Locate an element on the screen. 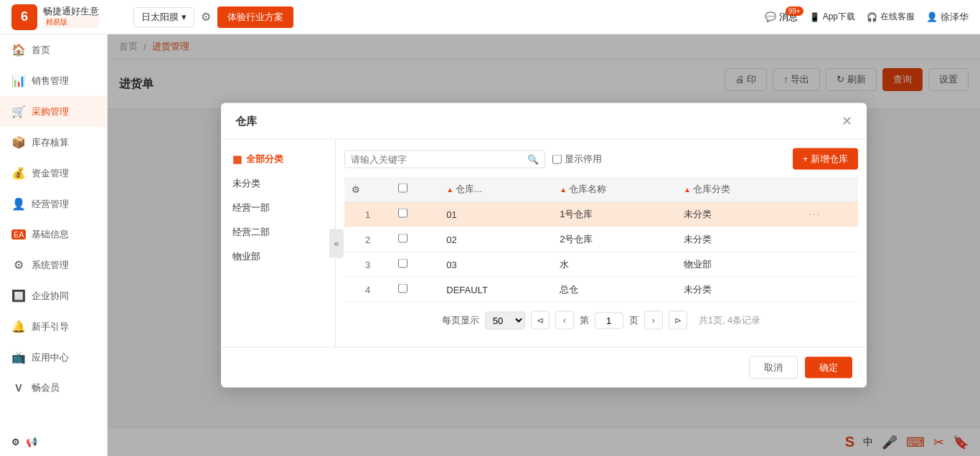 The width and height of the screenshot is (980, 456). sidebar-item-inventory: 📦 库存核算 is located at coordinates (53, 142).